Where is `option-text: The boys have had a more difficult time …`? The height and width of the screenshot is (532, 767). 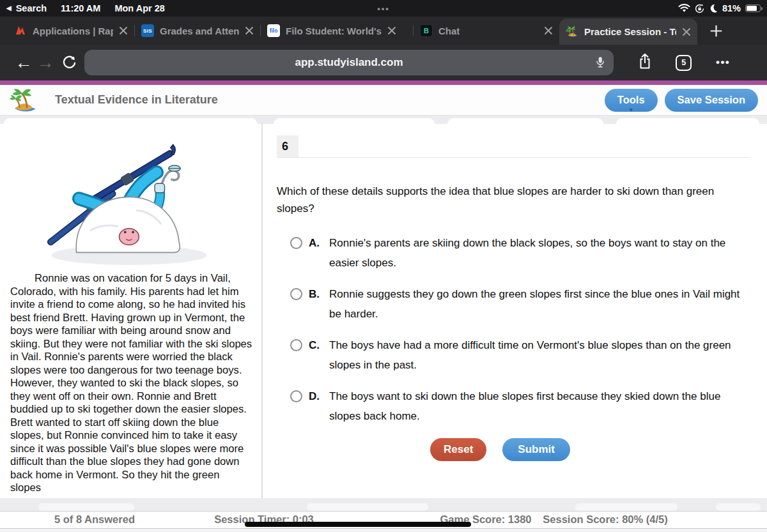
option-text: The boys have had a more difficult time … is located at coordinates (536, 355).